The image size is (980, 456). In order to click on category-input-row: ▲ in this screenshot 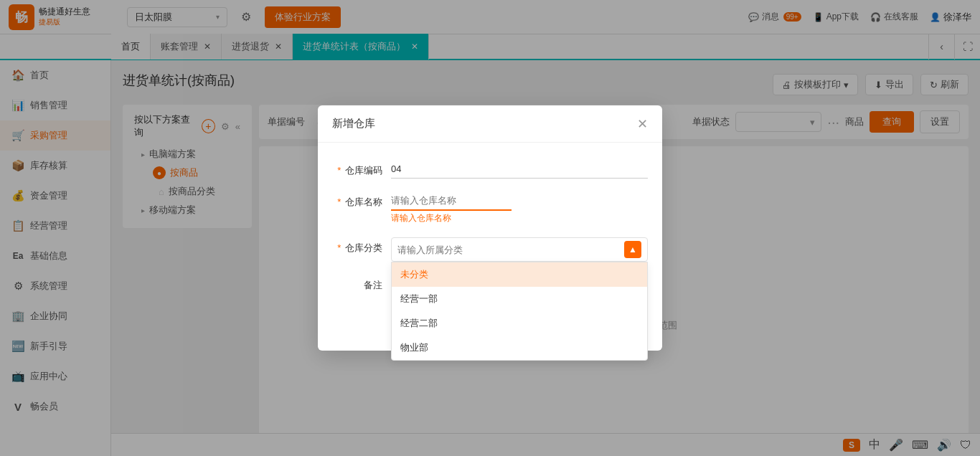, I will do `click(519, 250)`.